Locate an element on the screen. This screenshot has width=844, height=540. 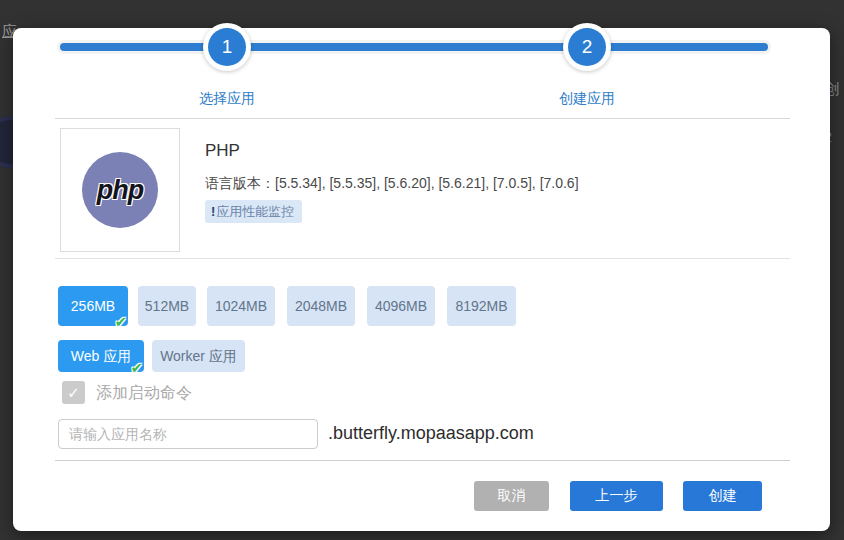
domain-suffix-text: .butterfly.mopaasapp.com is located at coordinates (431, 434).